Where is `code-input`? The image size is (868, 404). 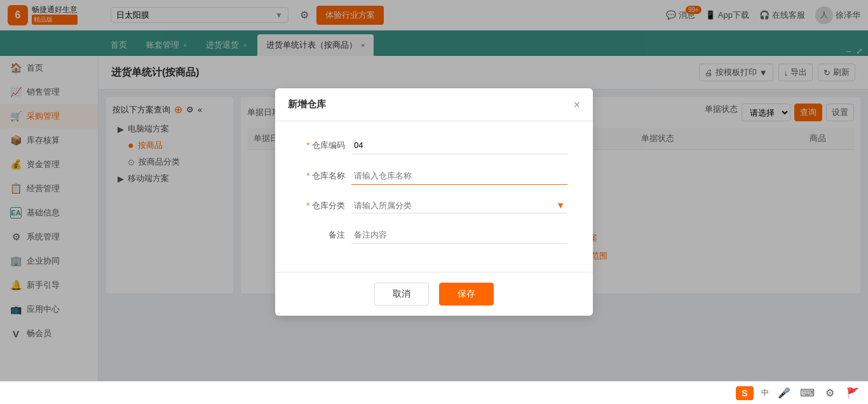
code-input is located at coordinates (459, 145).